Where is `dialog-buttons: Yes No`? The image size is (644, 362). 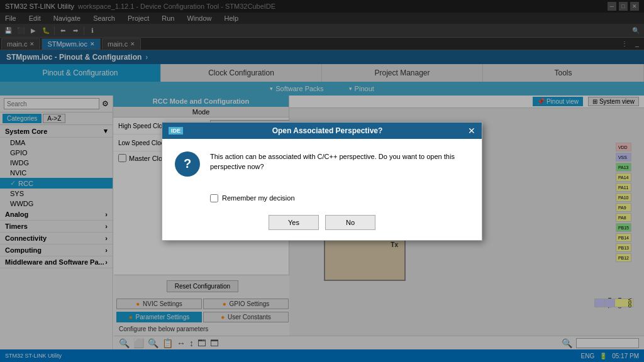
dialog-buttons: Yes No is located at coordinates (322, 225).